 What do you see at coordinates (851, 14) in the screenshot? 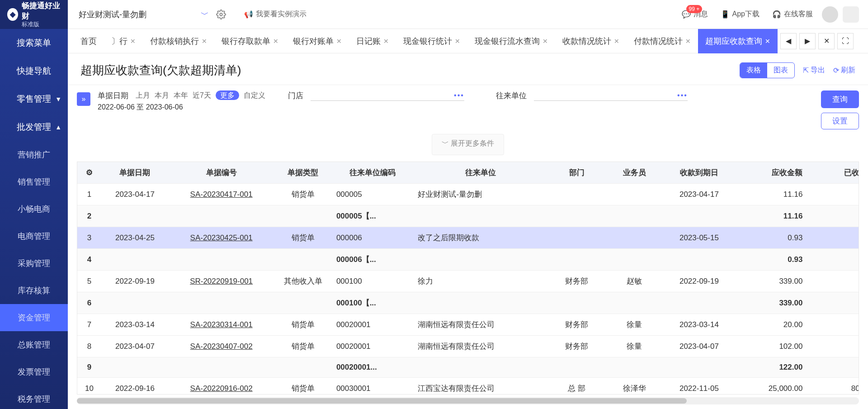
I see `org-avatar` at bounding box center [851, 14].